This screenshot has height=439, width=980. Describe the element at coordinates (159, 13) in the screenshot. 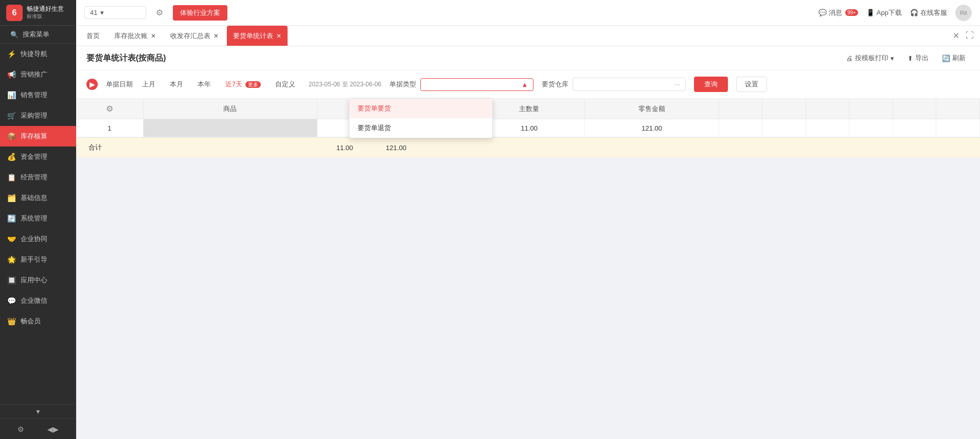

I see `header-settings-btn: ⚙` at that location.